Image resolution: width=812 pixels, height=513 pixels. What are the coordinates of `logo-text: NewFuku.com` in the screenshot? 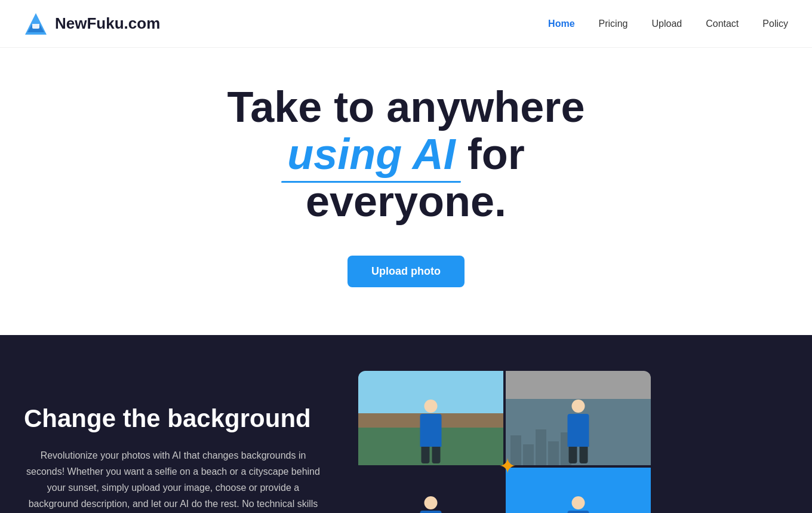 It's located at (107, 24).